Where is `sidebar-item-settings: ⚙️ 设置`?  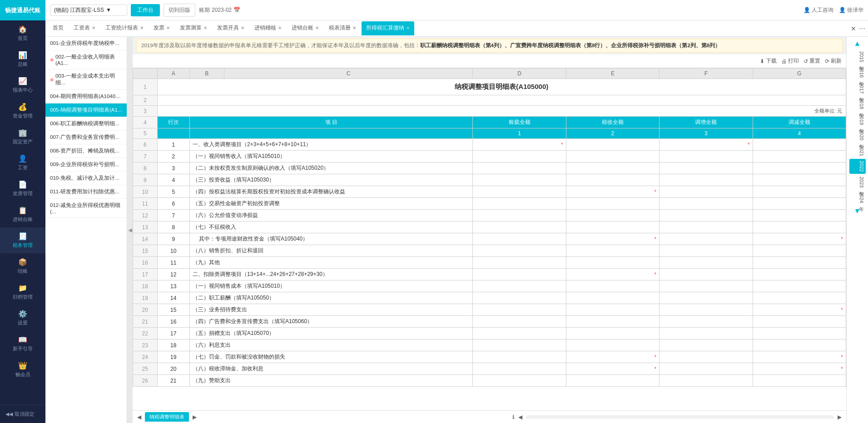
sidebar-item-settings: ⚙️ 设置 is located at coordinates (23, 318).